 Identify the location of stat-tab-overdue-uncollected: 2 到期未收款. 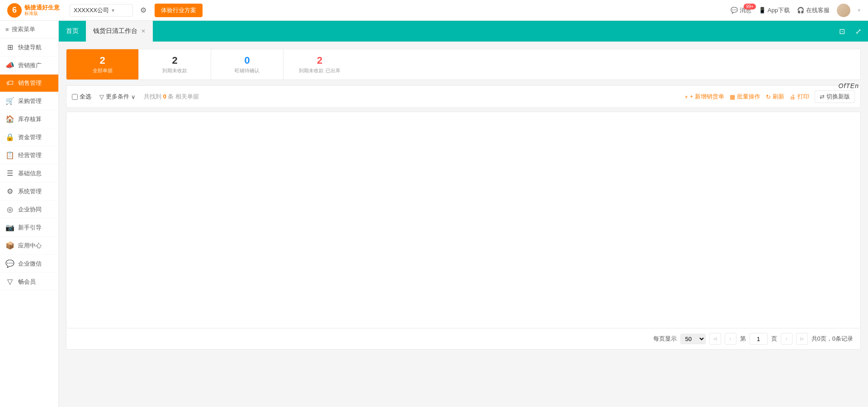
(175, 64).